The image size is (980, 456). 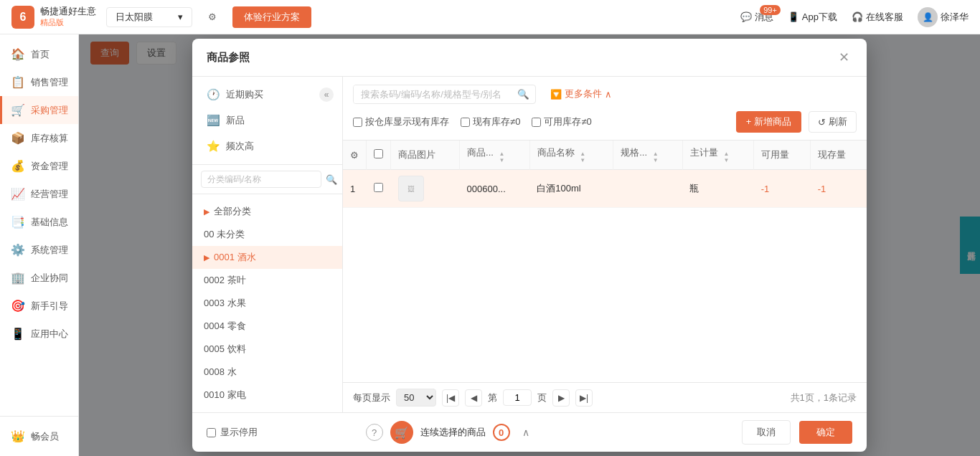 What do you see at coordinates (473, 398) in the screenshot?
I see `prev-page-button: ◀` at bounding box center [473, 398].